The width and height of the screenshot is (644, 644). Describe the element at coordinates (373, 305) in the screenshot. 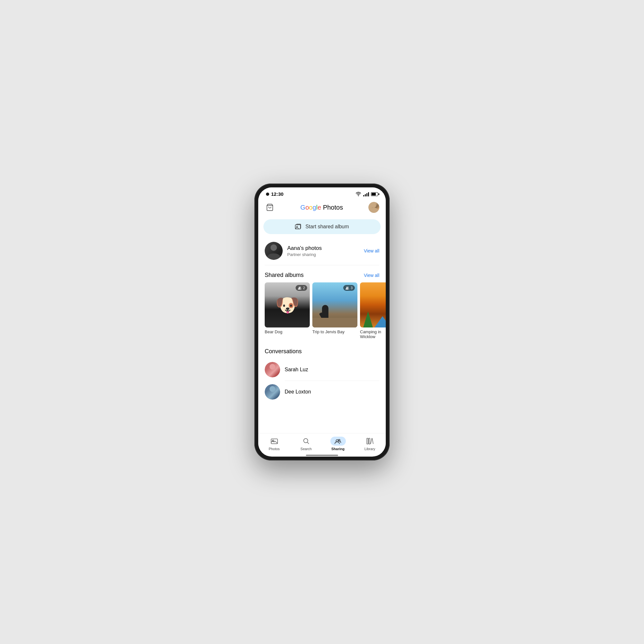

I see `album-image-camping` at that location.